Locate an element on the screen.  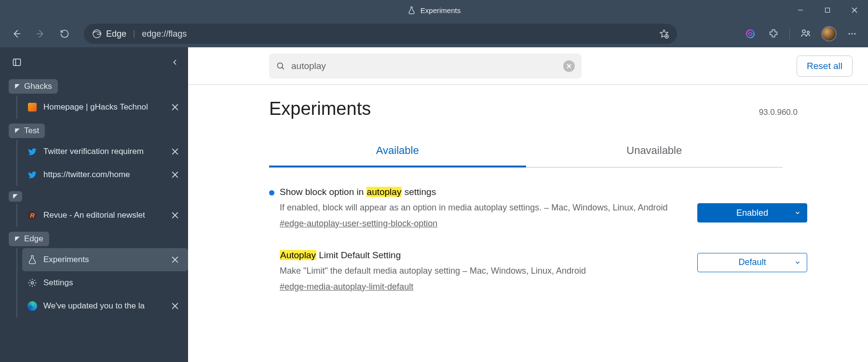
reset-all-button: Reset all is located at coordinates (825, 66).